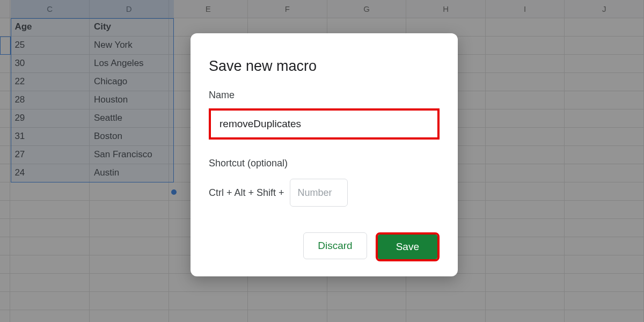 The height and width of the screenshot is (322, 644). I want to click on dialog-title: Save new macro, so click(324, 67).